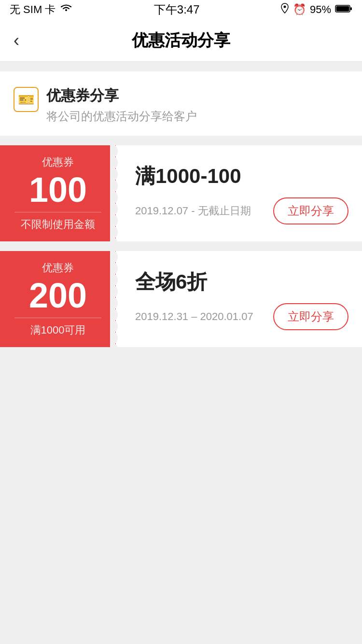 The width and height of the screenshot is (362, 644). I want to click on share-button-0: 立即分享, so click(311, 211).